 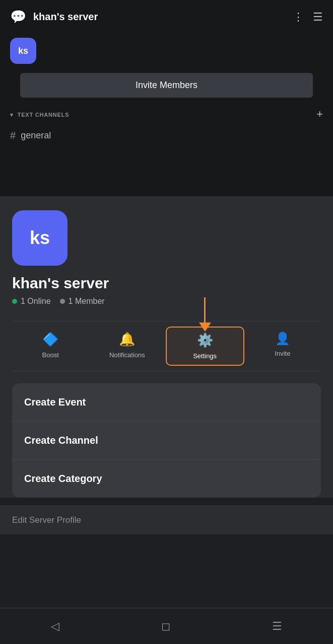 I want to click on tab-boost: 🔷 Boost, so click(x=50, y=346).